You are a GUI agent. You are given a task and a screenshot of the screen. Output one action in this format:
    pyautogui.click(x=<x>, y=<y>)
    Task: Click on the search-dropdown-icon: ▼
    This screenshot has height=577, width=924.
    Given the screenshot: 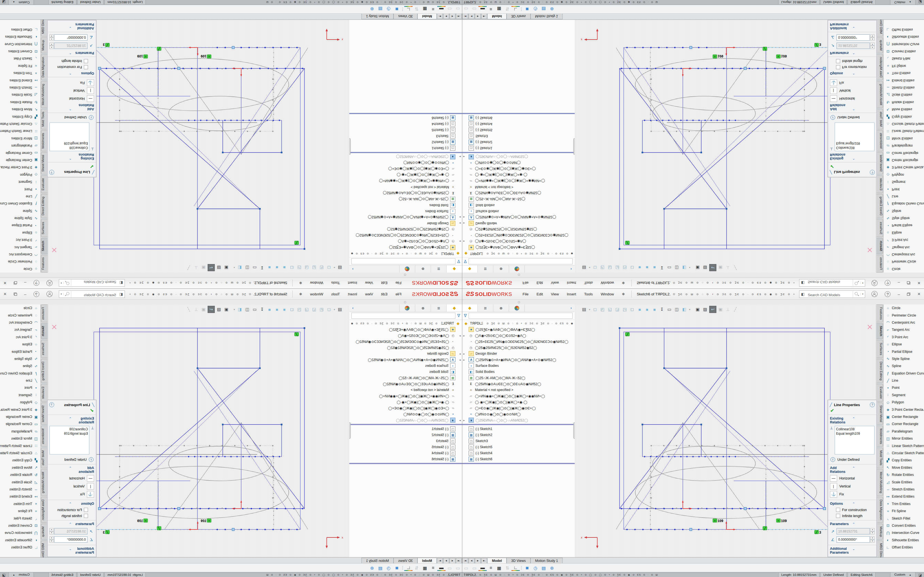 What is the action you would take?
    pyautogui.click(x=61, y=294)
    